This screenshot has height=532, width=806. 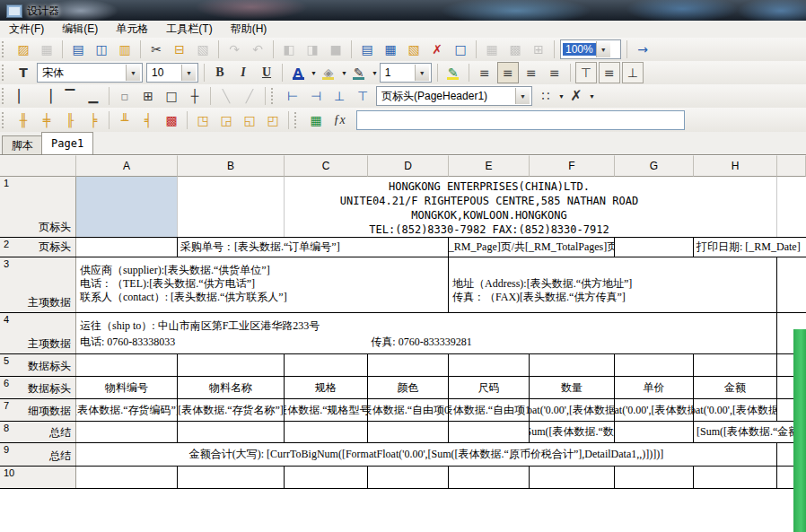 I want to click on cell-d5, so click(x=408, y=365).